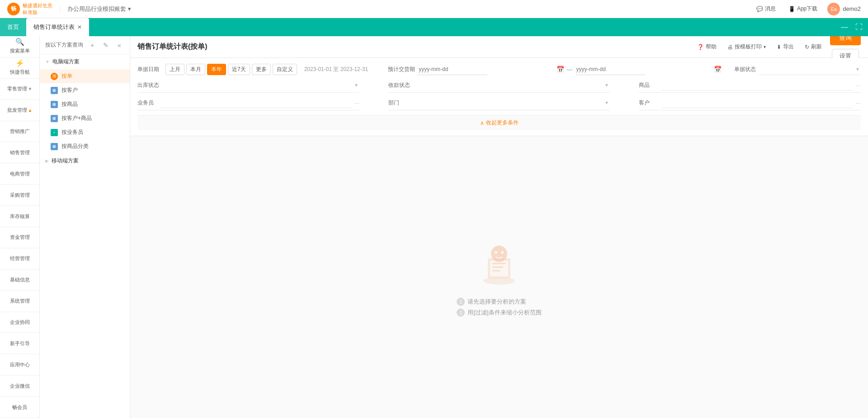 The width and height of the screenshot is (868, 418). Describe the element at coordinates (20, 216) in the screenshot. I see `sidebar-item-inventory: 库存核算` at that location.